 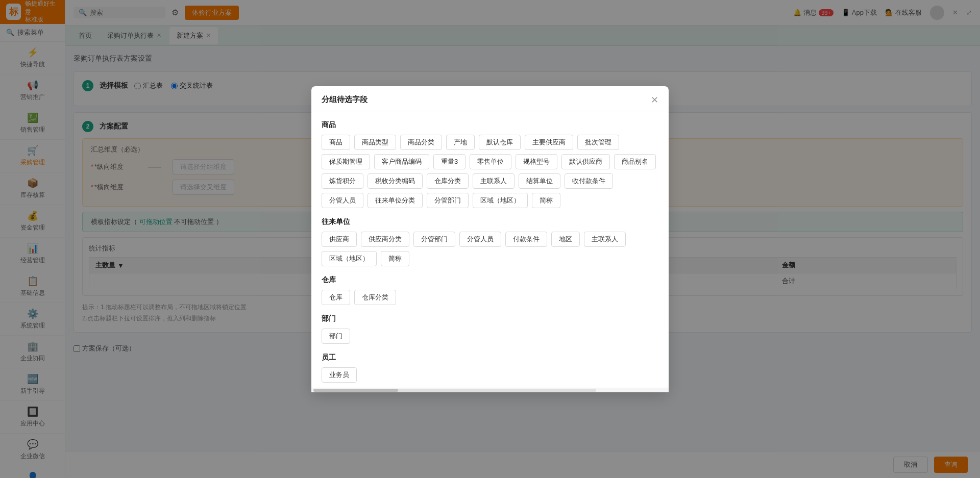 I want to click on section-department: 部门 部门, so click(x=490, y=329).